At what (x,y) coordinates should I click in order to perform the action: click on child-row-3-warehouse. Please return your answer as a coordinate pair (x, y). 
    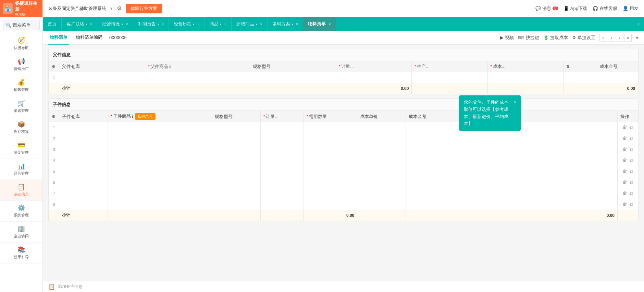
    Looking at the image, I should click on (84, 150).